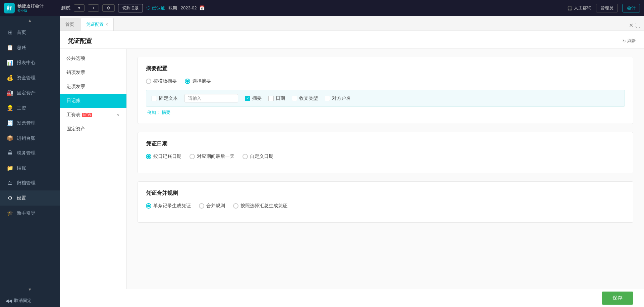 The height and width of the screenshot is (307, 644). What do you see at coordinates (260, 206) in the screenshot?
I see `radio-aggregate: 按照选择汇总生成凭证` at bounding box center [260, 206].